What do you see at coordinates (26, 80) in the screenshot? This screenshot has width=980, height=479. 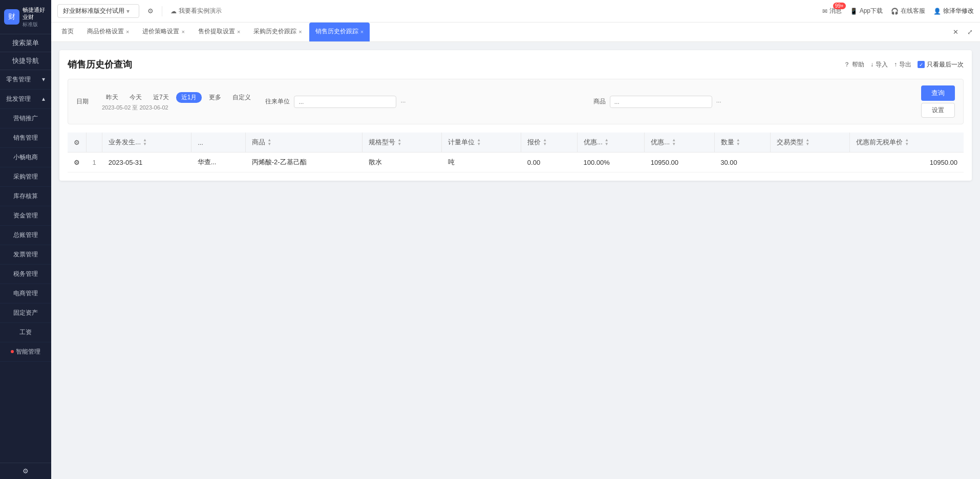 I see `sidebar-item-retail-mgmt: 零售管理 ▾` at bounding box center [26, 80].